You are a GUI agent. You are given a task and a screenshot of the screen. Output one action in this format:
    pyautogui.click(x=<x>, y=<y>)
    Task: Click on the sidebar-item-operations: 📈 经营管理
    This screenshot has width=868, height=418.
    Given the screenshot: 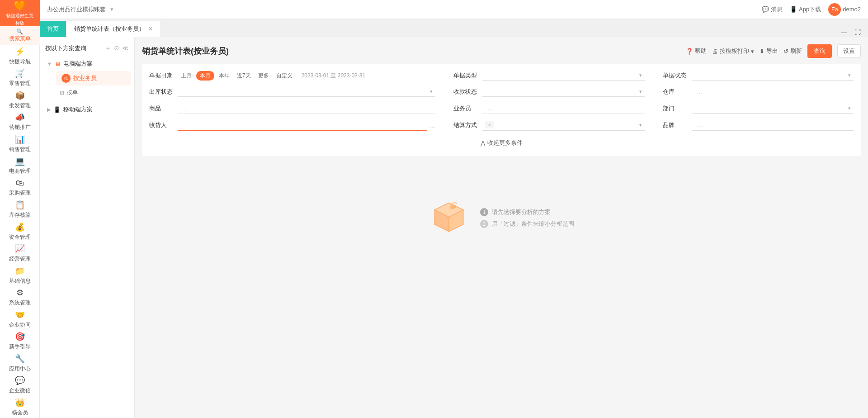 What is the action you would take?
    pyautogui.click(x=20, y=253)
    